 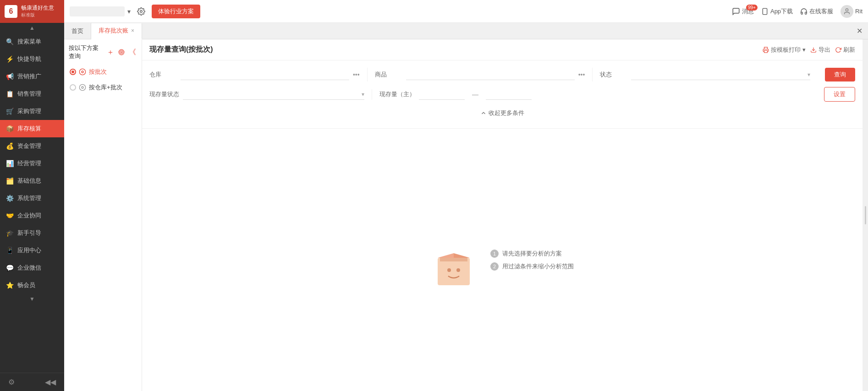 I want to click on sidebar-item-purchase: 🛒 采购管理, so click(x=32, y=111).